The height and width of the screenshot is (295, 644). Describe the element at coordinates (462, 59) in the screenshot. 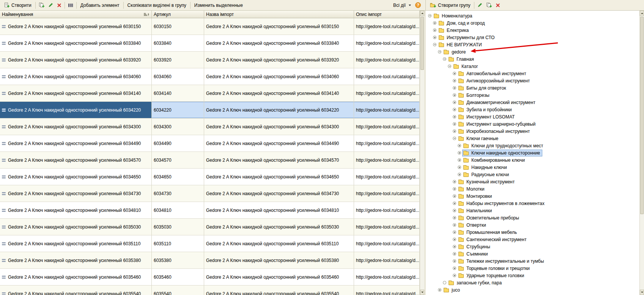

I see `tree-node: Главная` at that location.